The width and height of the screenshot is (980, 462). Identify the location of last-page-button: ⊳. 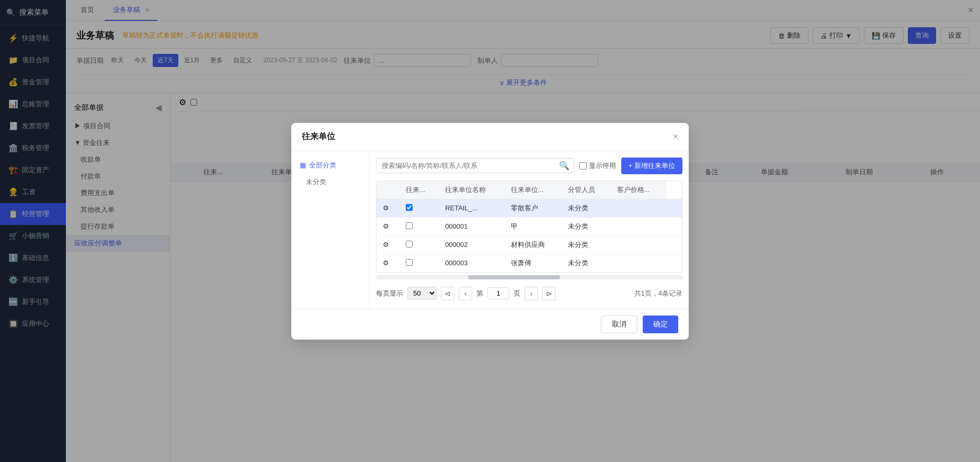
(549, 294).